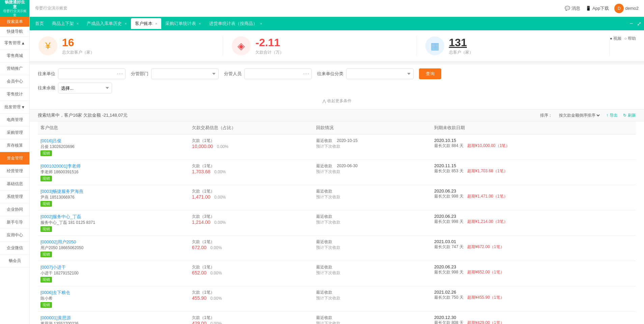 The image size is (644, 324). I want to click on cell-collect-status-4: 最近收款 预计下次收款, so click(372, 248).